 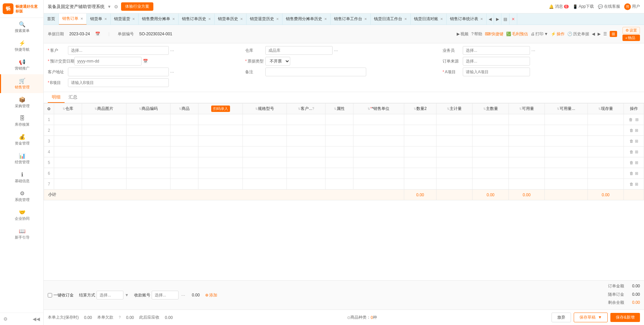 What do you see at coordinates (172, 72) in the screenshot?
I see `address-more-icon: ···` at bounding box center [172, 72].